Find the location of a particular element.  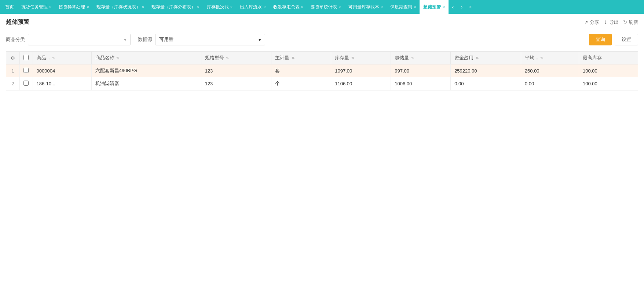

row-product-id: 186-10... is located at coordinates (62, 84).